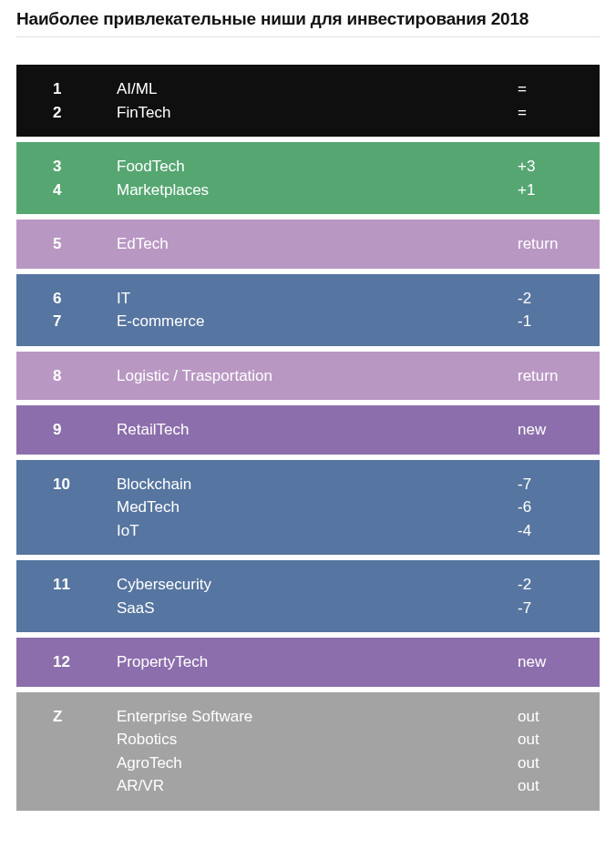 Image resolution: width=616 pixels, height=859 pixels. I want to click on table-row: 4Marketplaces+1, so click(308, 190).